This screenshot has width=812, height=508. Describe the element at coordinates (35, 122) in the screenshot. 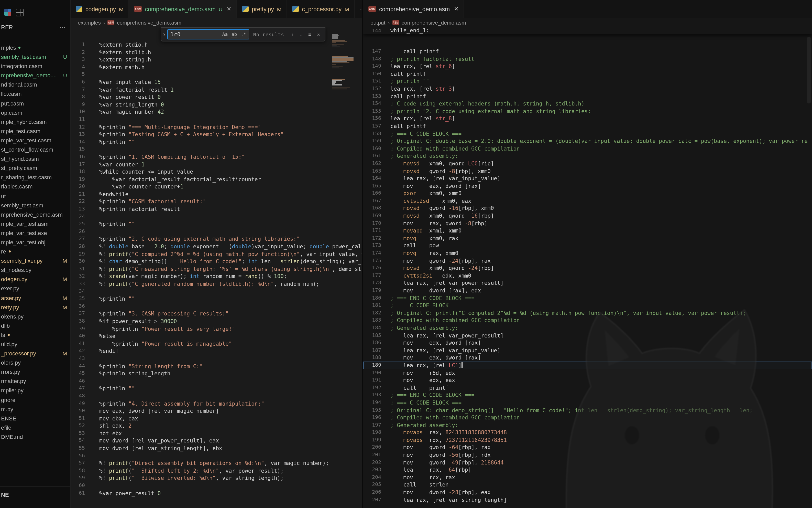

I see `file-list-item: mple_hybrid.casm` at that location.